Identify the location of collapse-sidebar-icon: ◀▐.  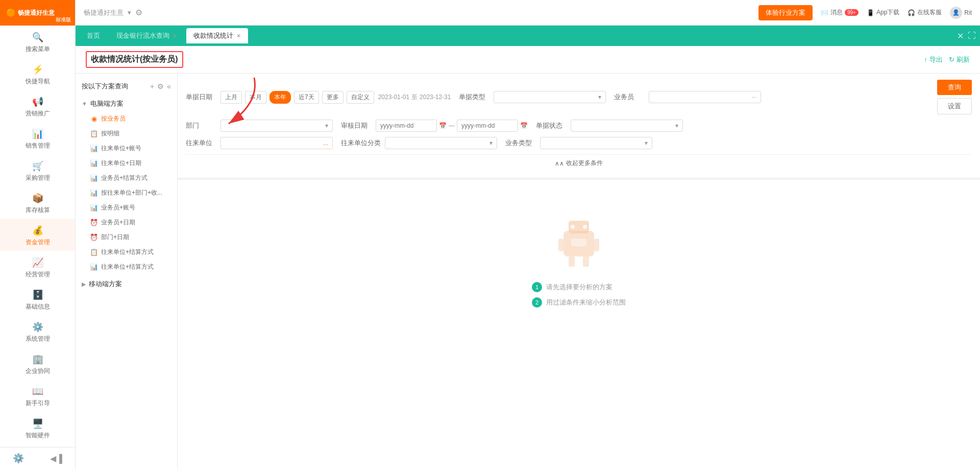
(56, 459).